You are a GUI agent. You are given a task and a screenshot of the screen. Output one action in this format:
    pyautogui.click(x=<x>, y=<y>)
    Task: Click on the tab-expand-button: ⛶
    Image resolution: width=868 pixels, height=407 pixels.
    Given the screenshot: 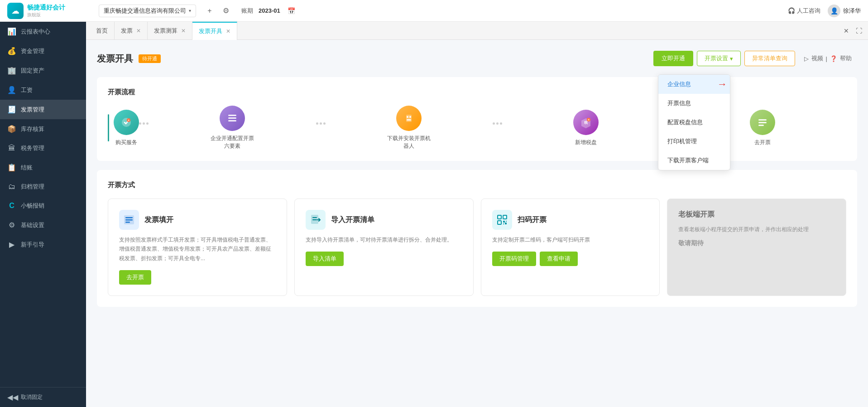 What is the action you would take?
    pyautogui.click(x=859, y=31)
    